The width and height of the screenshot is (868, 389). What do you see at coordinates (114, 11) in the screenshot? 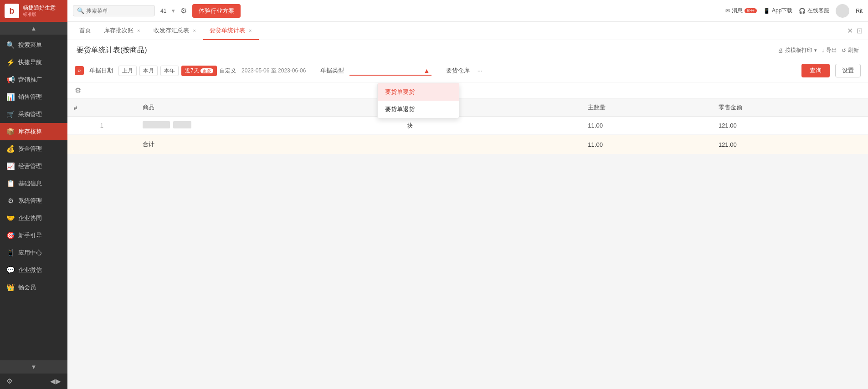
I see `topbar-search-bar: 🔍` at bounding box center [114, 11].